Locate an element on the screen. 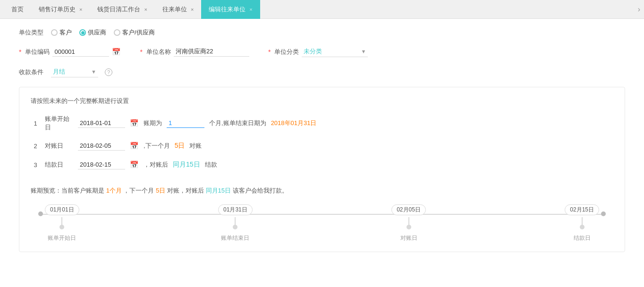 This screenshot has height=287, width=644. timeline-pill-3: 02月15日 is located at coordinates (582, 210).